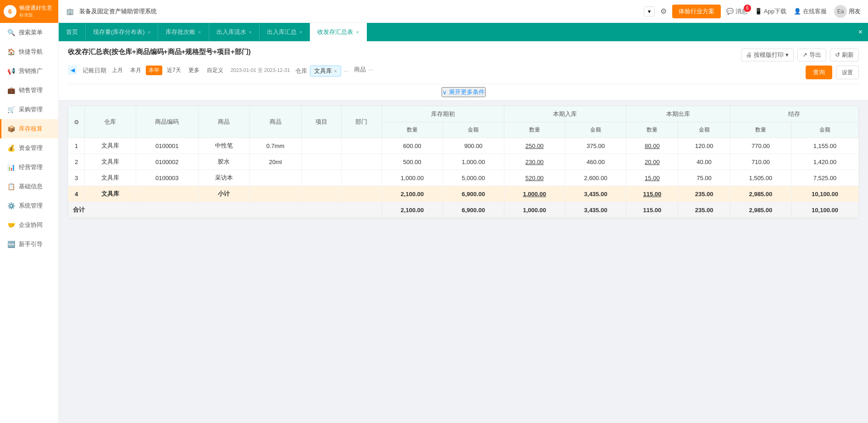 The width and height of the screenshot is (868, 423). Describe the element at coordinates (760, 146) in the screenshot. I see `cell-bal-qty: 770.00` at that location.